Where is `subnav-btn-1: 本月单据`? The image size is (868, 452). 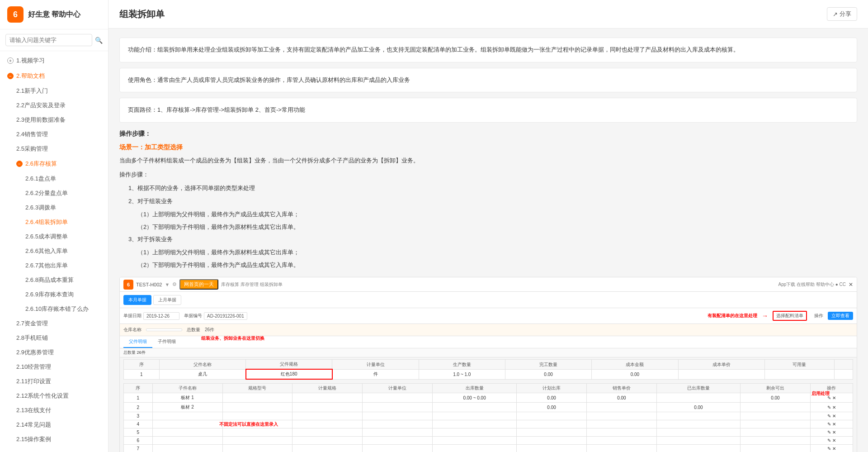
subnav-btn-1: 本月单据 is located at coordinates (137, 300).